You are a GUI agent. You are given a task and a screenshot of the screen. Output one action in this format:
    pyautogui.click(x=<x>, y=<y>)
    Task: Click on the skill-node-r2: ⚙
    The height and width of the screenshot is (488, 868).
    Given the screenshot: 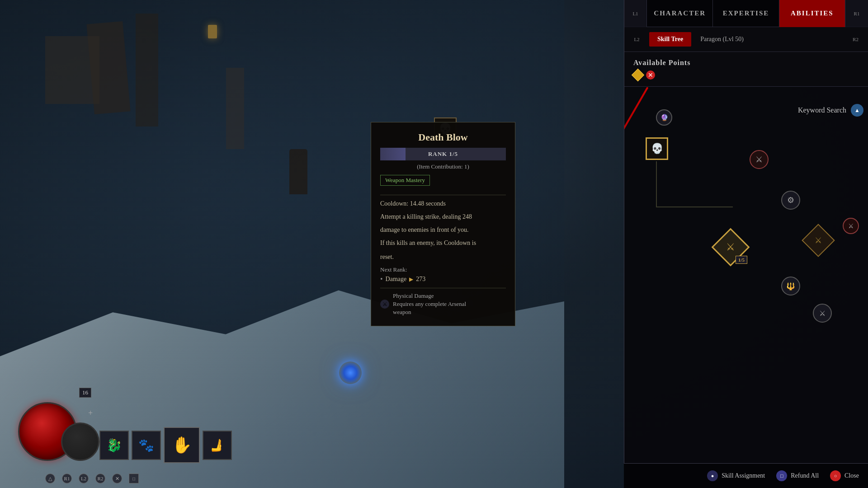 What is the action you would take?
    pyautogui.click(x=791, y=200)
    